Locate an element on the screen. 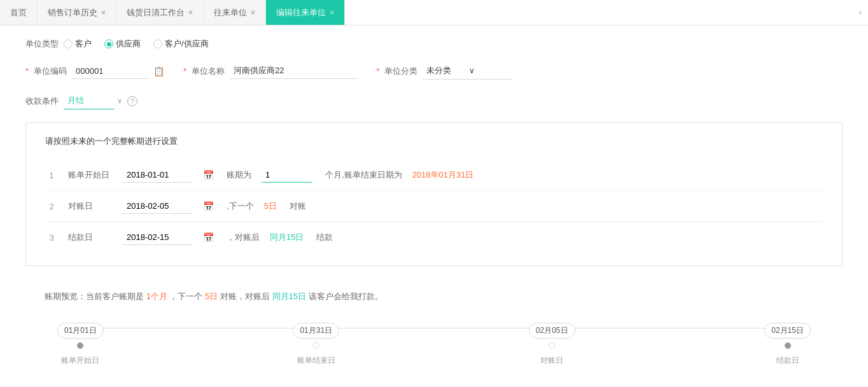 The height and width of the screenshot is (387, 868). timeline-point-4: 02月15日 结款日 is located at coordinates (788, 344).